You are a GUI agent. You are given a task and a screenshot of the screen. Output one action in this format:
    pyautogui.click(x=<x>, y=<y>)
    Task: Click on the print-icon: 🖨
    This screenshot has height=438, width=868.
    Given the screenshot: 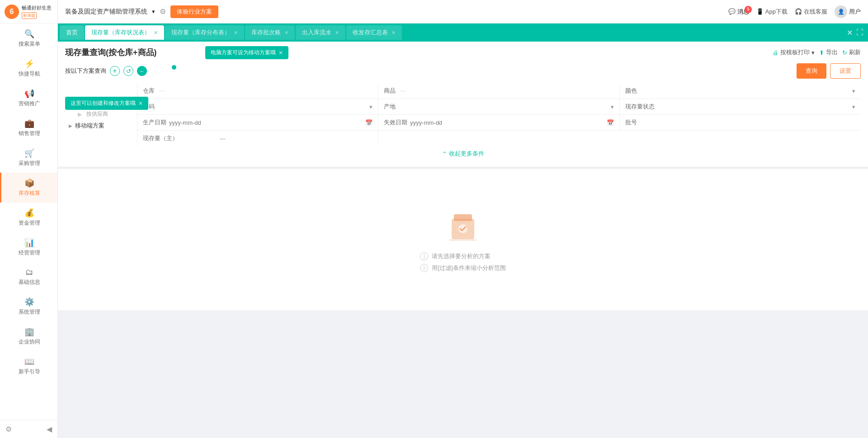 What is the action you would take?
    pyautogui.click(x=776, y=52)
    